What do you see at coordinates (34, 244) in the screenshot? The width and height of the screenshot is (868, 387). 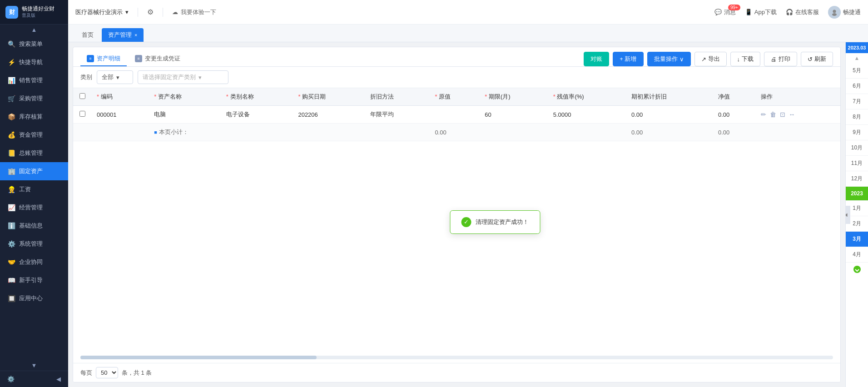 I see `sidebar-item-system: ⚙️ 系统管理` at bounding box center [34, 244].